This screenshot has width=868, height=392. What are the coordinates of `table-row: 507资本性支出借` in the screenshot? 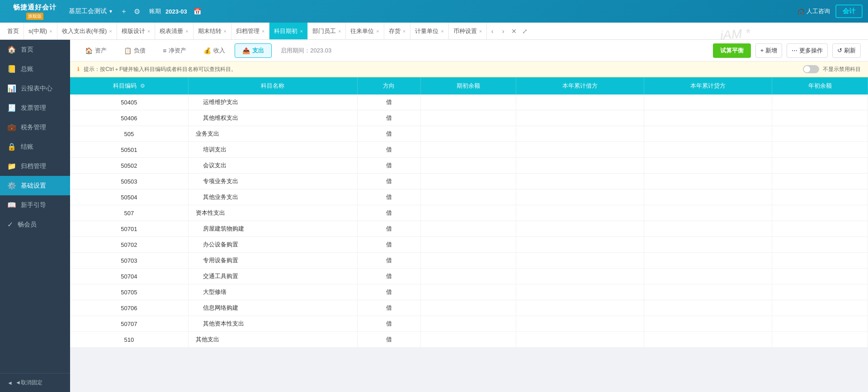 It's located at (469, 213).